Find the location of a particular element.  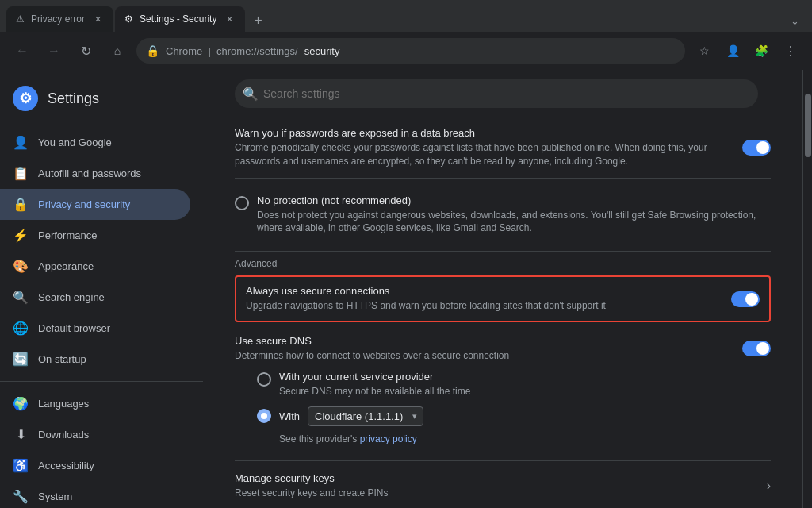

sidebar-item-appearance: 🎨 Appearance is located at coordinates (95, 267).